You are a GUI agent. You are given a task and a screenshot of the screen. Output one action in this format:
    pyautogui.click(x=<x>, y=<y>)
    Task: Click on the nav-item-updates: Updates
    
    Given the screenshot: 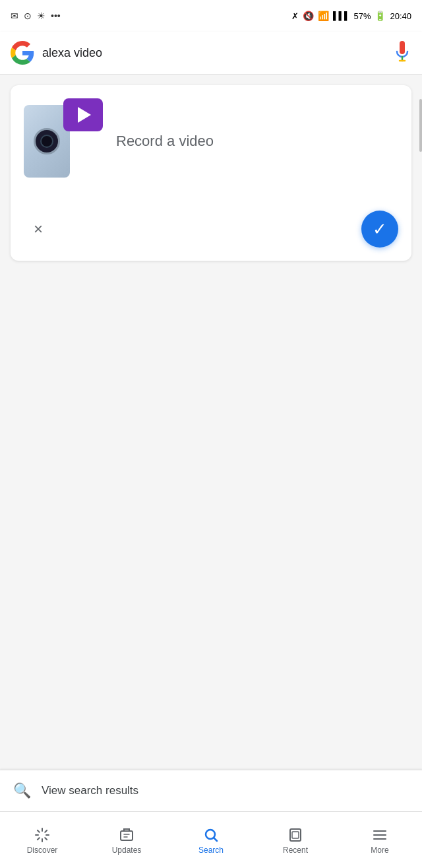 What is the action you would take?
    pyautogui.click(x=127, y=838)
    